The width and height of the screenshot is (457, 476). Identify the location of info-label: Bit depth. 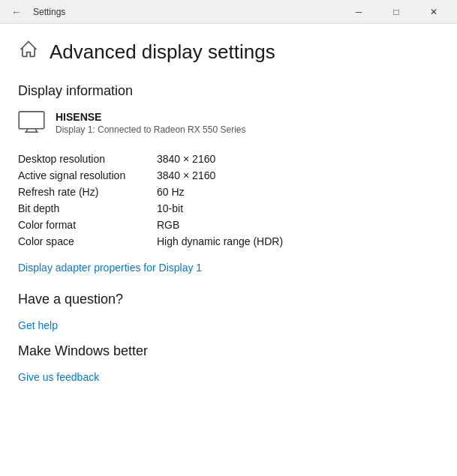
(87, 208).